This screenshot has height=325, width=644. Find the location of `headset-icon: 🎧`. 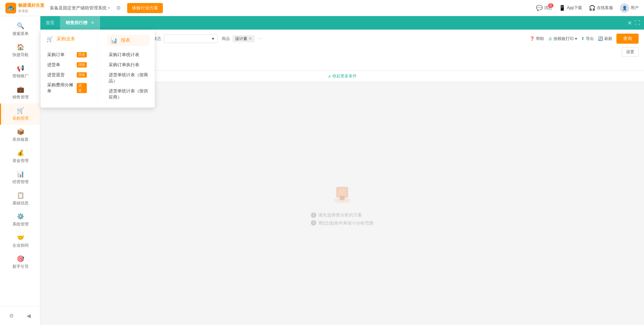

headset-icon: 🎧 is located at coordinates (592, 8).